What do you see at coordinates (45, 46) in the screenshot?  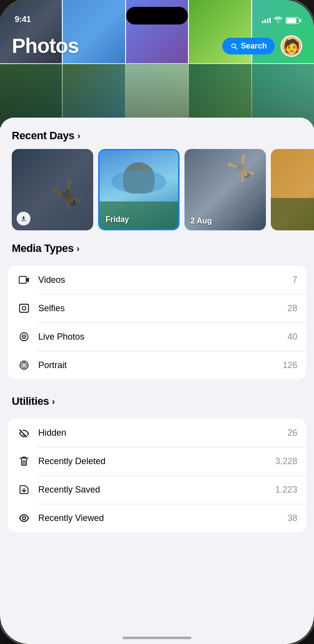 I see `page-title: Photos` at bounding box center [45, 46].